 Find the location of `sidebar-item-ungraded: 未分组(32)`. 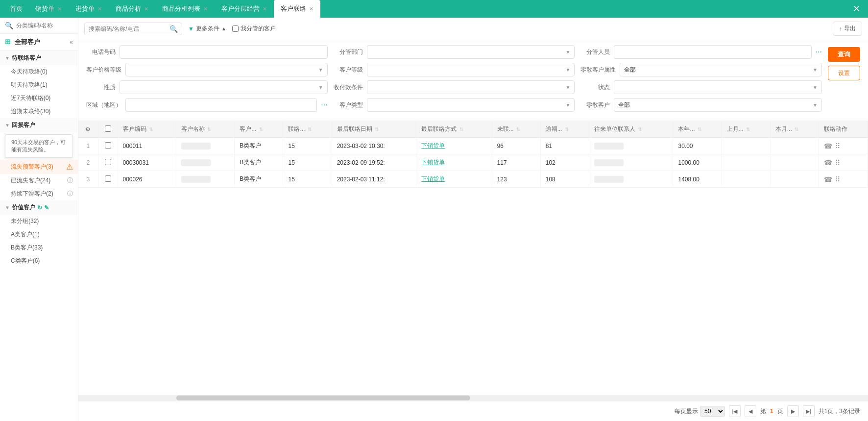

sidebar-item-ungraded: 未分组(32) is located at coordinates (39, 222).